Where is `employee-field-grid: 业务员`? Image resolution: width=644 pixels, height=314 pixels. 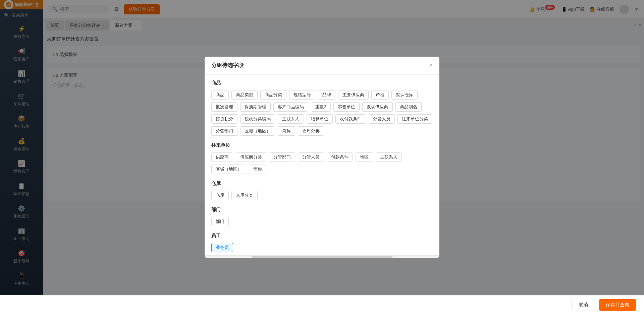
employee-field-grid: 业务员 is located at coordinates (322, 248).